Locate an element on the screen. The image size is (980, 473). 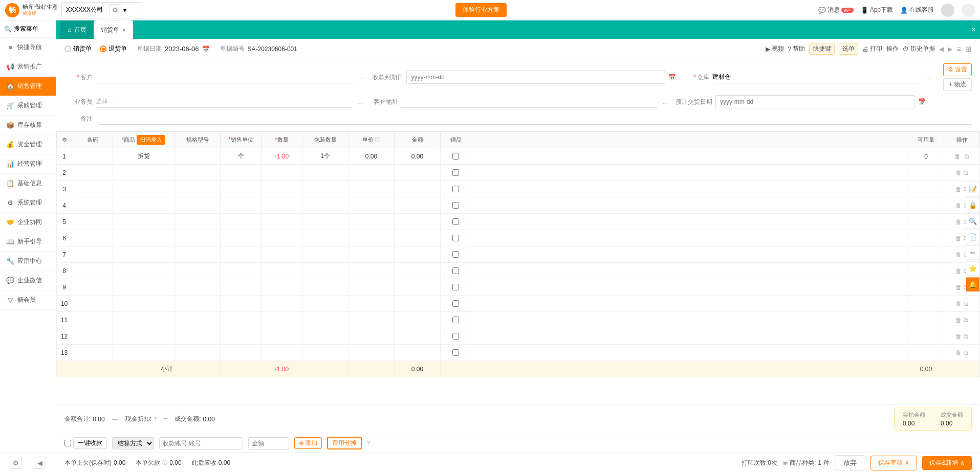
one-click-checkbox is located at coordinates (68, 443).